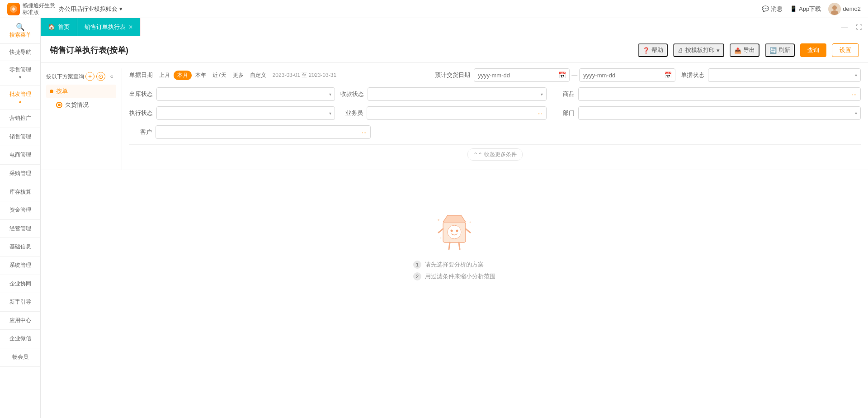 This screenshot has height=418, width=868. What do you see at coordinates (20, 98) in the screenshot?
I see `sidebar-item-wholesale: 批发管理 ▴` at bounding box center [20, 98].